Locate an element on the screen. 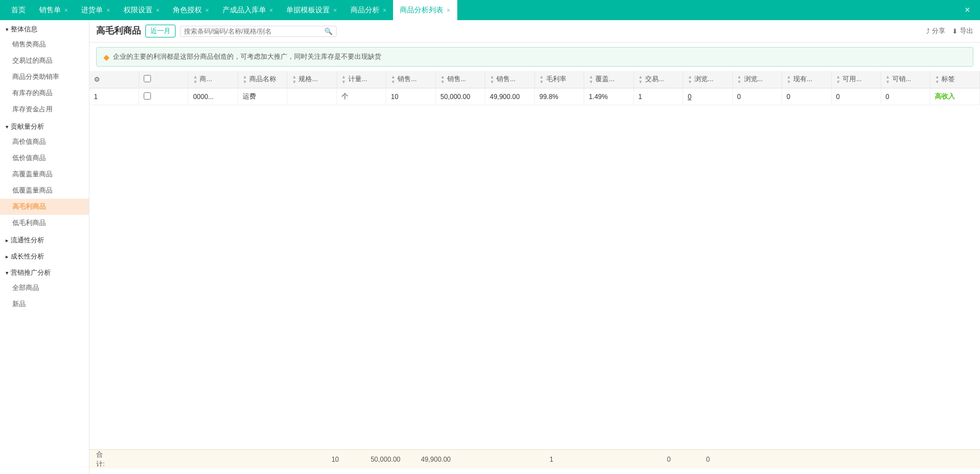 The height and width of the screenshot is (474, 980). col-header-name: ▲▼商品名称 is located at coordinates (262, 79).